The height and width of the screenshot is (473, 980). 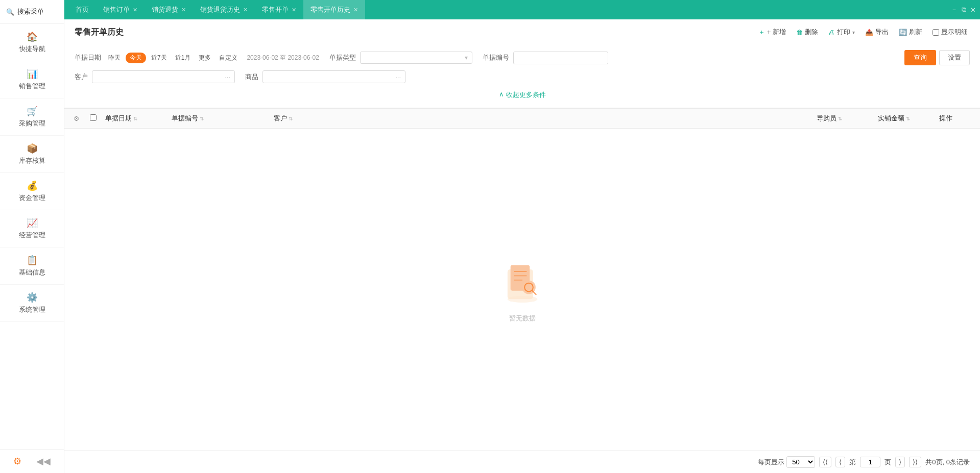 I want to click on date-btn-more: 更多, so click(x=205, y=58).